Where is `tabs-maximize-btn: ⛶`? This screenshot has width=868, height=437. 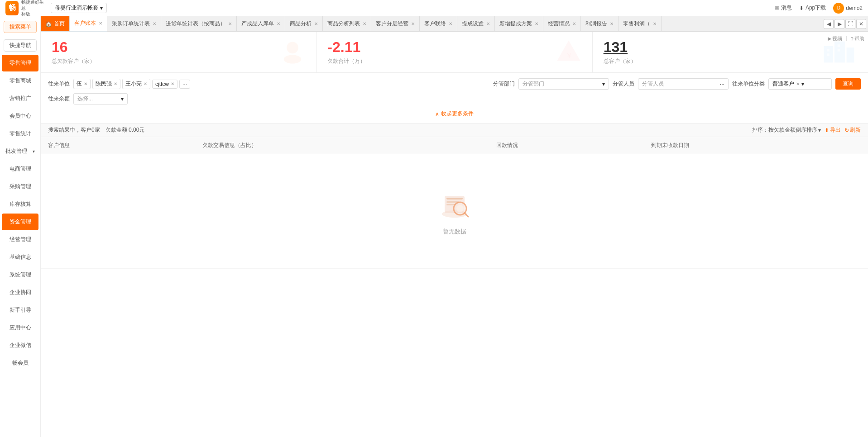 tabs-maximize-btn: ⛶ is located at coordinates (850, 24).